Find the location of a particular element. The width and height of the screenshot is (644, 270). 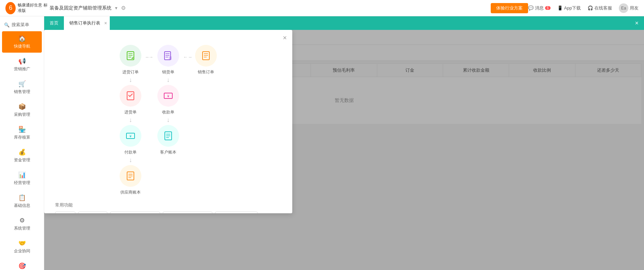

logo-text: 畅康通好生意 标准版 is located at coordinates (34, 8).